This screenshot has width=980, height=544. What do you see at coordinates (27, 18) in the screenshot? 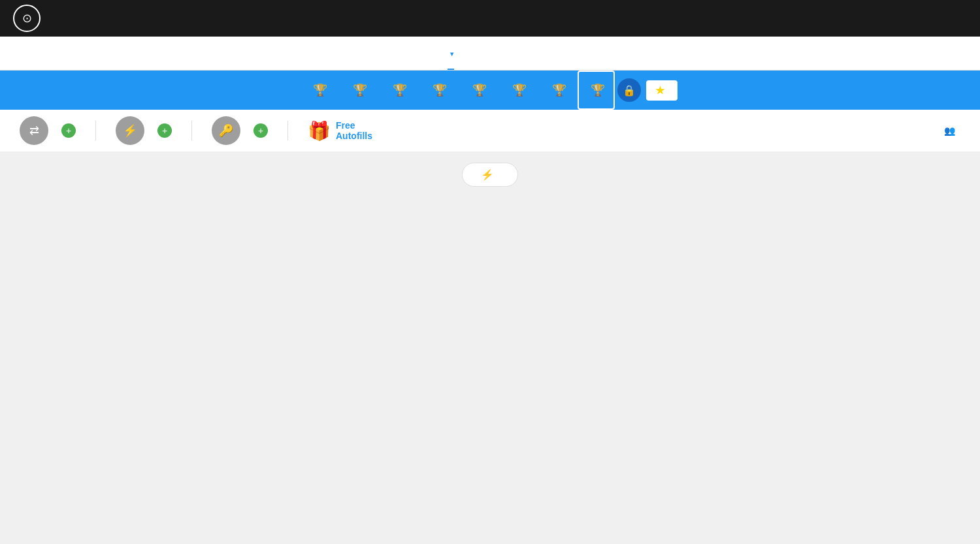
I see `logo-icon: ⊙` at bounding box center [27, 18].